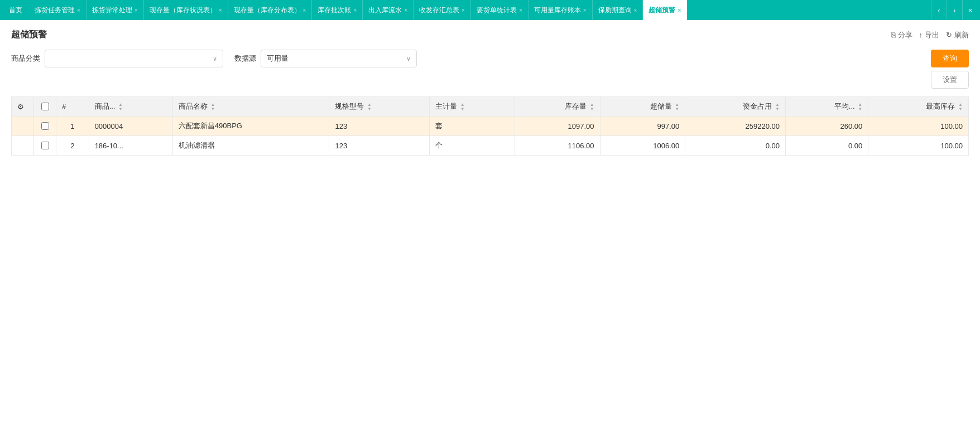  I want to click on th-unit: 主计量 ▲▼, so click(472, 107).